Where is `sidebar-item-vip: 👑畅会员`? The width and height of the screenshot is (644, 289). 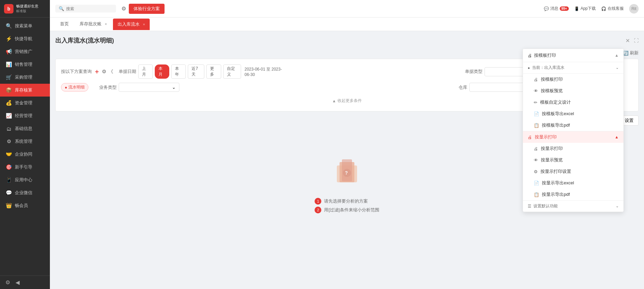 sidebar-item-vip: 👑畅会员 is located at coordinates (25, 206).